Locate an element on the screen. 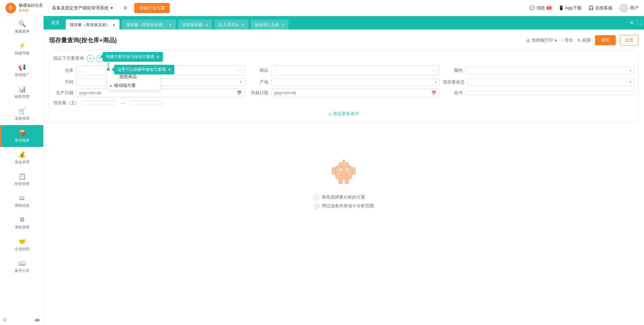  logo-icon: 6 is located at coordinates (11, 8).